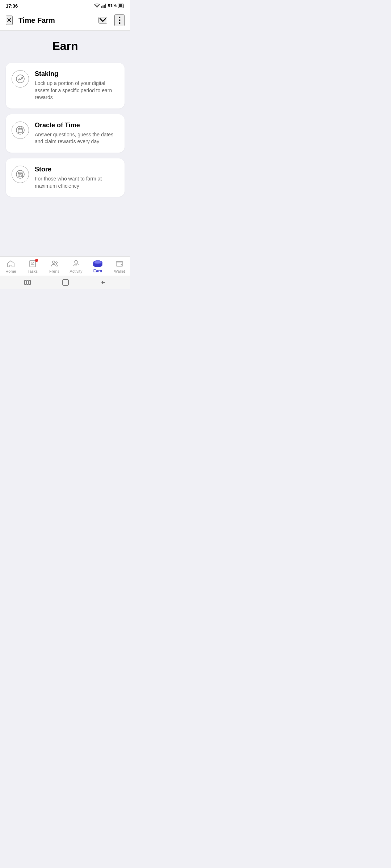 This screenshot has width=391, height=868. Describe the element at coordinates (76, 264) in the screenshot. I see `activity-icon` at that location.